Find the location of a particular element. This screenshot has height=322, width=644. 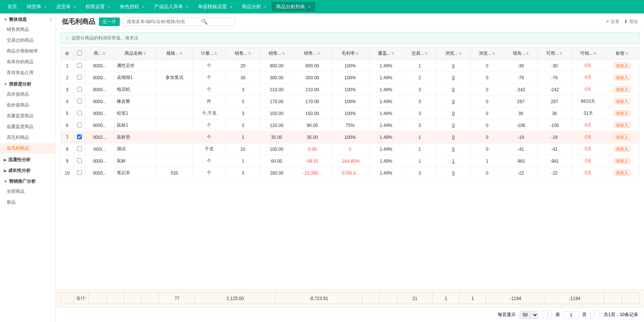

nav-roles: 角色授权 × is located at coordinates (132, 7).